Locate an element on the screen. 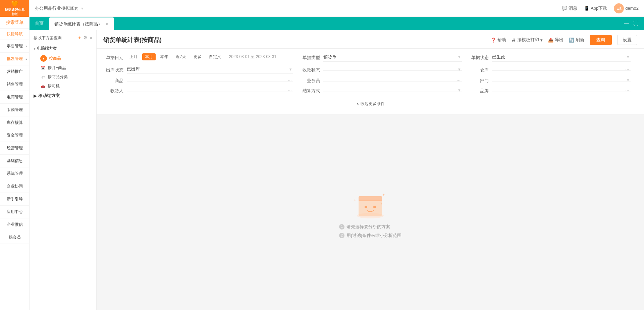 This screenshot has width=644, height=310. settings-scheme-button: ⚙ is located at coordinates (85, 38).